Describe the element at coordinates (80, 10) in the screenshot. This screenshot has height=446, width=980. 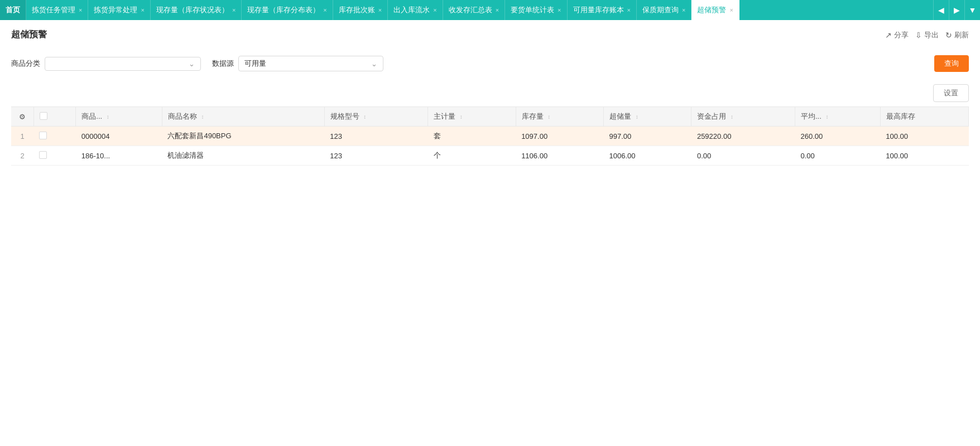
I see `nav-close-task-mgmt: ×` at that location.